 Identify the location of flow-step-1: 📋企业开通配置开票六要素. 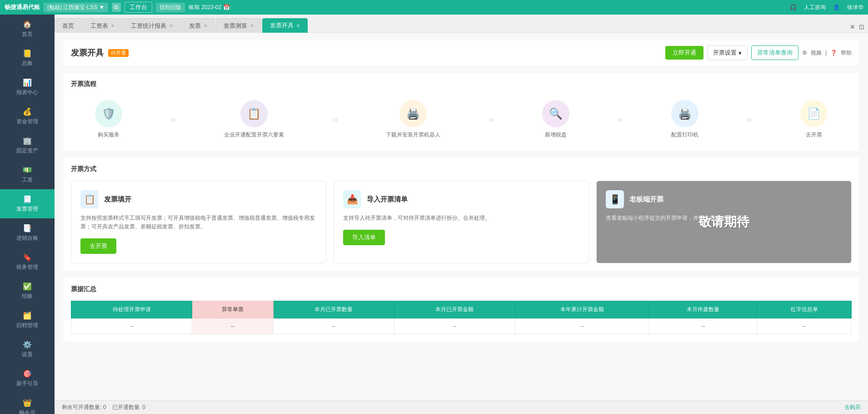
(254, 119).